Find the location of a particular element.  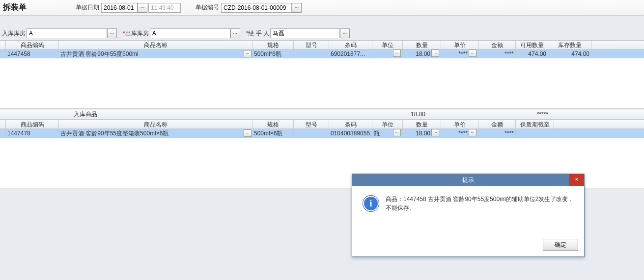

cell-name: 古井贡酒 窖龄90年55度整箱装500ml×6瓶··· is located at coordinates (156, 133).